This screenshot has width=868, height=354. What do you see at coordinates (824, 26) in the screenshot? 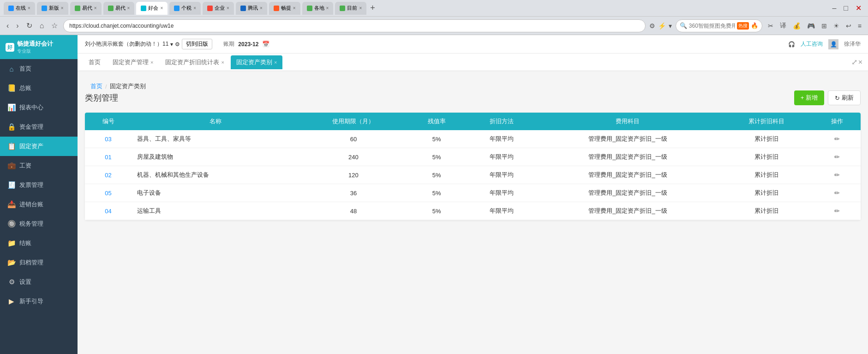
I see `grid-icon: ⊞` at bounding box center [824, 26].